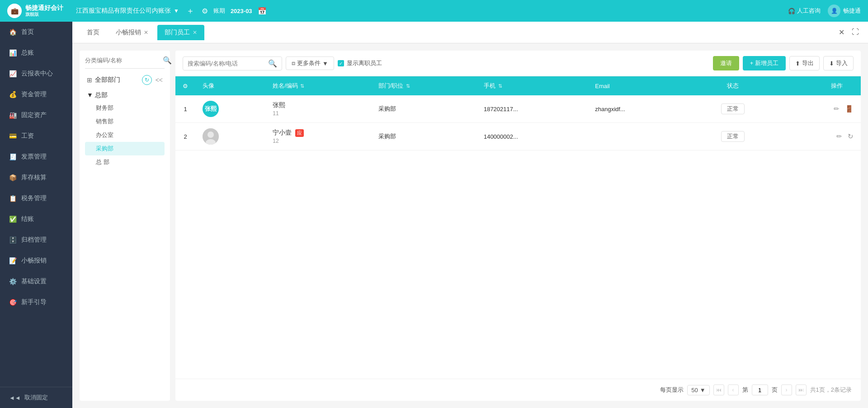 This screenshot has height=408, width=868. I want to click on sidebar-item-fixed-assets: 🏭 固定资产, so click(36, 115).